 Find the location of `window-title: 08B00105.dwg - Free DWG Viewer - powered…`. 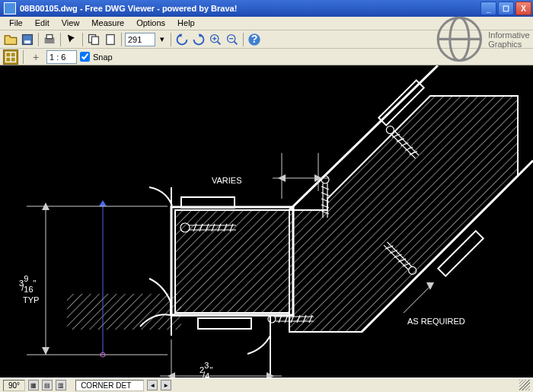

window-title: 08B00105.dwg - Free DWG Viewer - powered… is located at coordinates (250, 8).